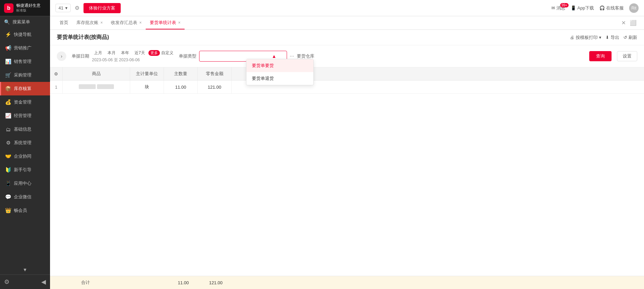 The width and height of the screenshot is (644, 289). Describe the element at coordinates (8, 89) in the screenshot. I see `inventory-icon: 📦` at that location.